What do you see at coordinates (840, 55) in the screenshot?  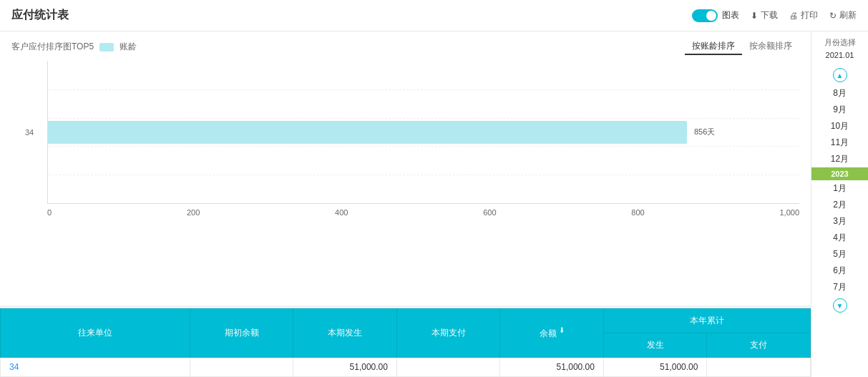 I see `sidebar-current: 2021.01` at bounding box center [840, 55].